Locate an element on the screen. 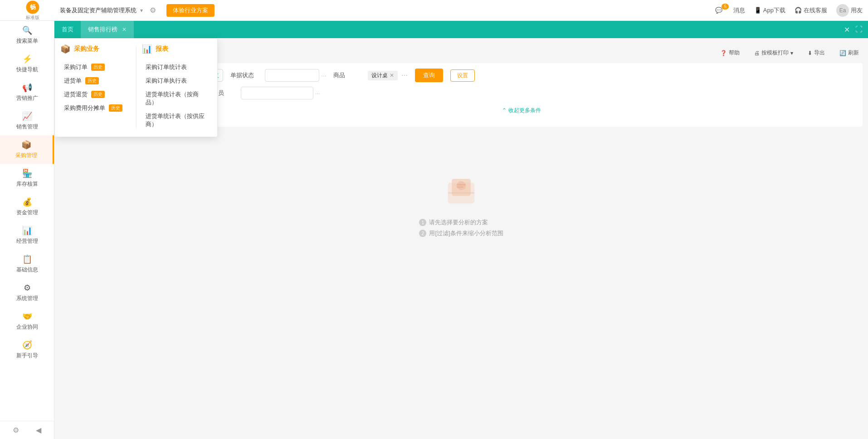 This screenshot has width=868, height=439. sidebar-item-label: 搜索菜单 is located at coordinates (27, 41).